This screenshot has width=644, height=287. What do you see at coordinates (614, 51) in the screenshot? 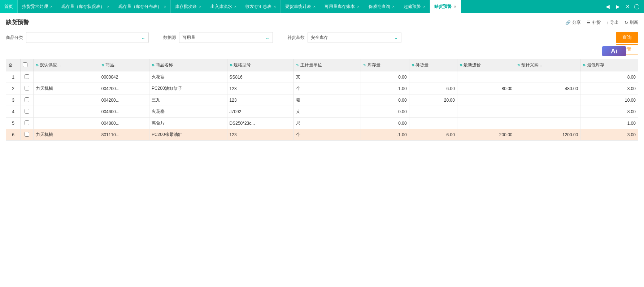
I see `ai-badge: Ai` at bounding box center [614, 51].